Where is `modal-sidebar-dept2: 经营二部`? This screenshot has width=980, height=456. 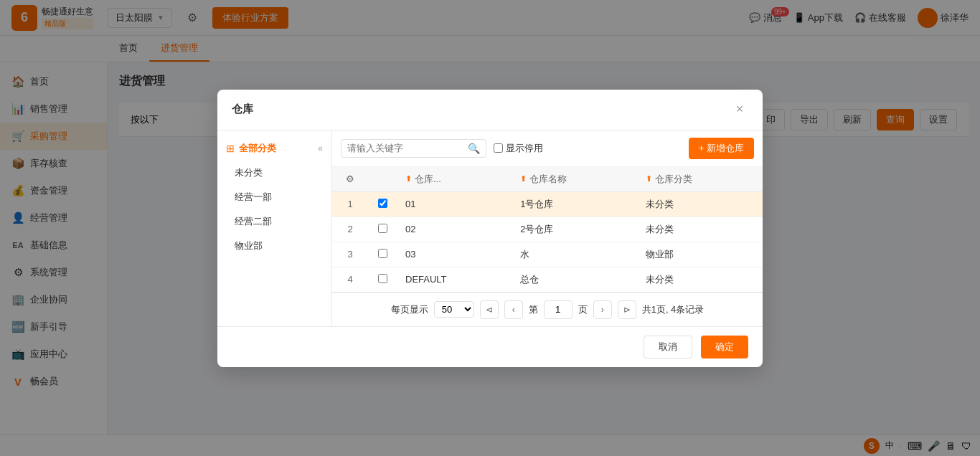 modal-sidebar-dept2: 经营二部 is located at coordinates (274, 222).